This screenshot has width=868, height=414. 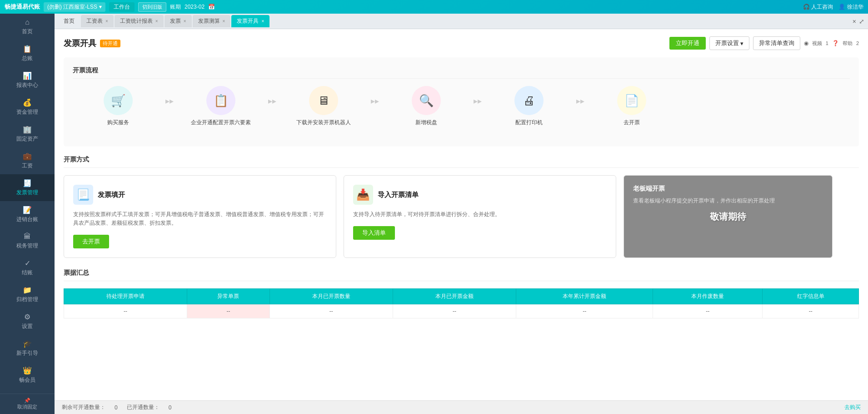 I want to click on sidebar-item-税务管理: 🏛税务管理, so click(x=27, y=241).